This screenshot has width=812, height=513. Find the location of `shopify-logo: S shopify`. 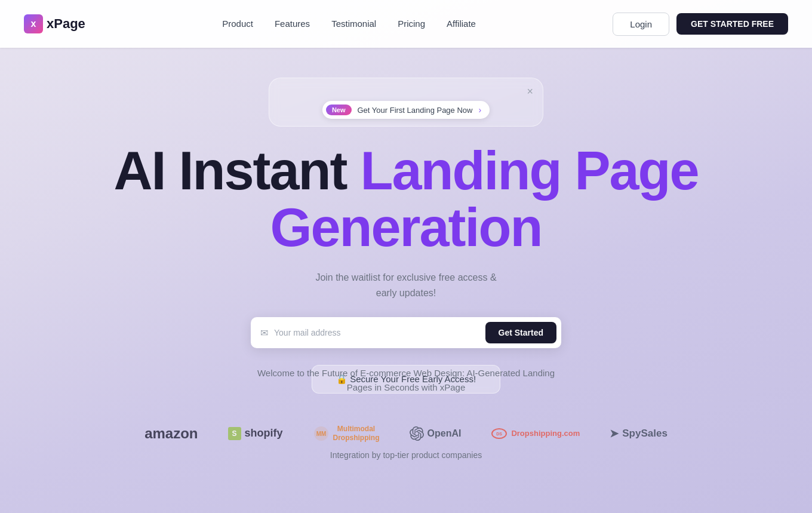

shopify-logo: S shopify is located at coordinates (256, 434).